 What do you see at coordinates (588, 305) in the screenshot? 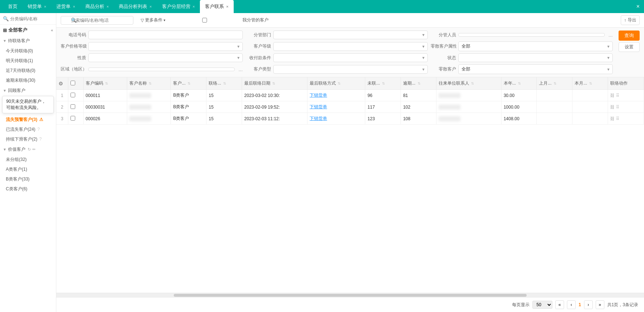
I see `next-page-btn: ›` at bounding box center [588, 305].